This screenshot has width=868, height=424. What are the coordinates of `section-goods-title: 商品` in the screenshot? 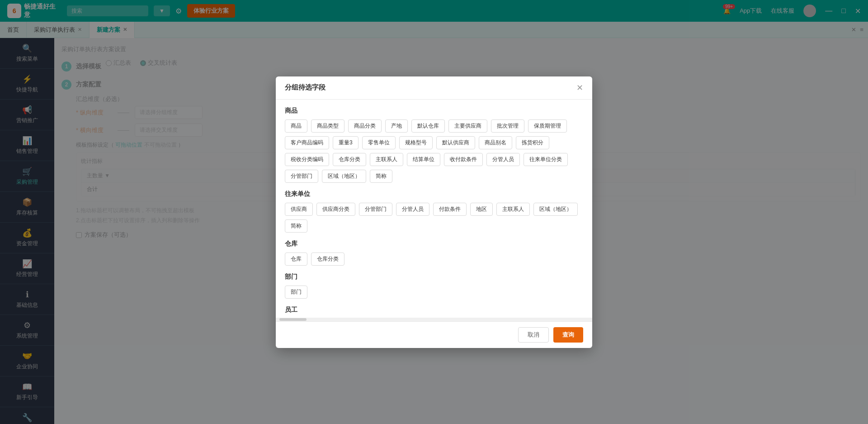 It's located at (434, 111).